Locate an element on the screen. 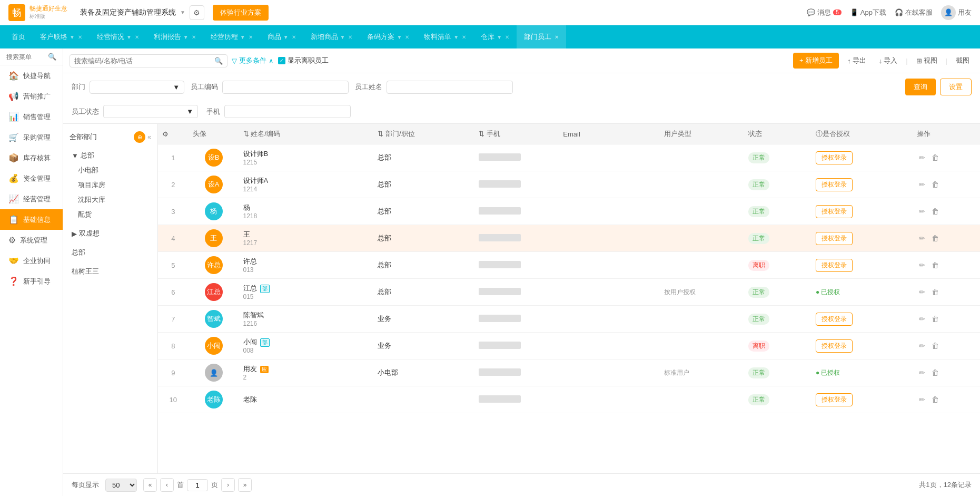 The image size is (980, 496). col-settings: ⚙ is located at coordinates (173, 134).